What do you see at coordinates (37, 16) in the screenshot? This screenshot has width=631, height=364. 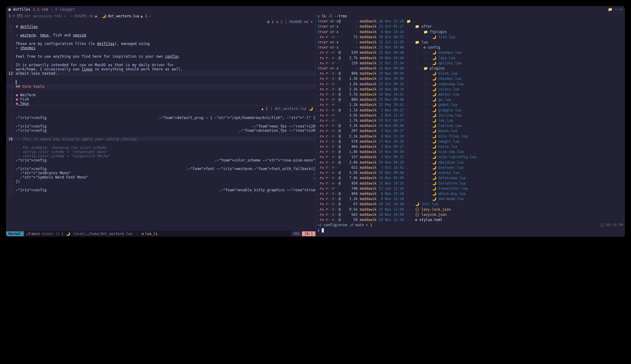 I see `buffer-tab: 1⟳[T]dot_aerospace.toml✕` at bounding box center [37, 16].